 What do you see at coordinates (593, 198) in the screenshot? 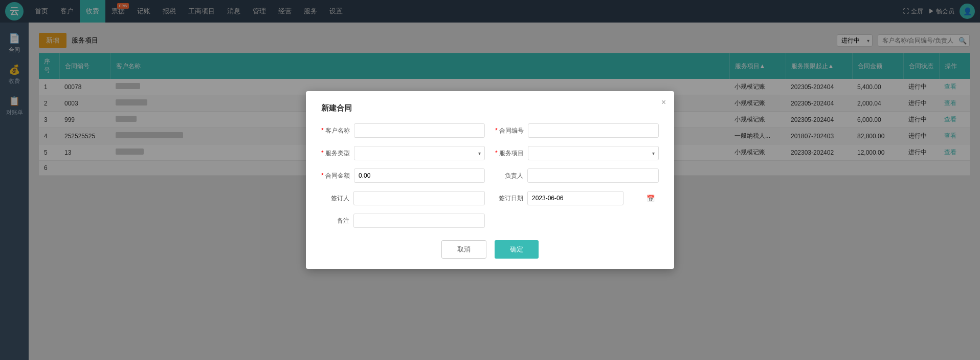
I see `sign-date-wrapper: 📅` at bounding box center [593, 198].